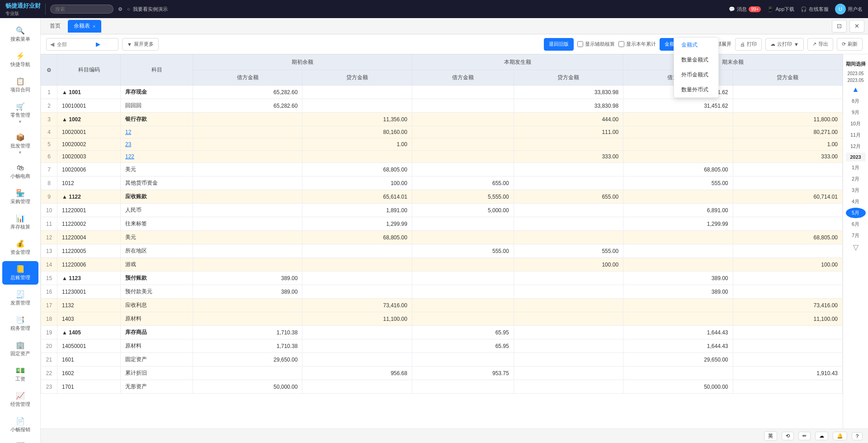  What do you see at coordinates (840, 436) in the screenshot?
I see `notify-btn: 🔔` at bounding box center [840, 436].